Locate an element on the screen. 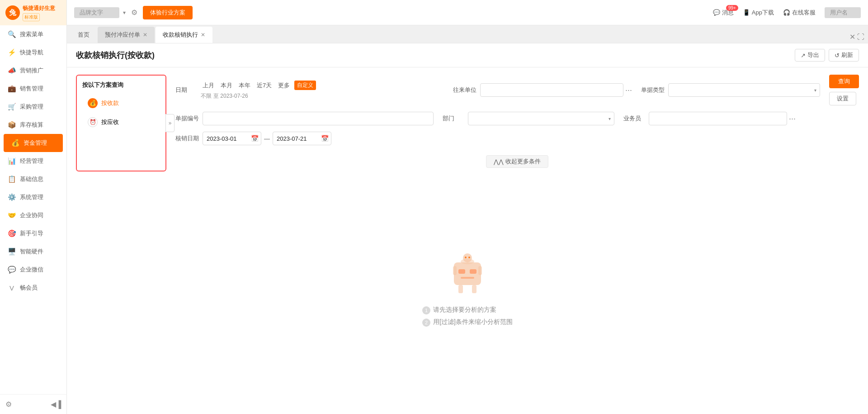 This screenshot has width=868, height=414. message-action: 💬 消息 99+ is located at coordinates (723, 13).